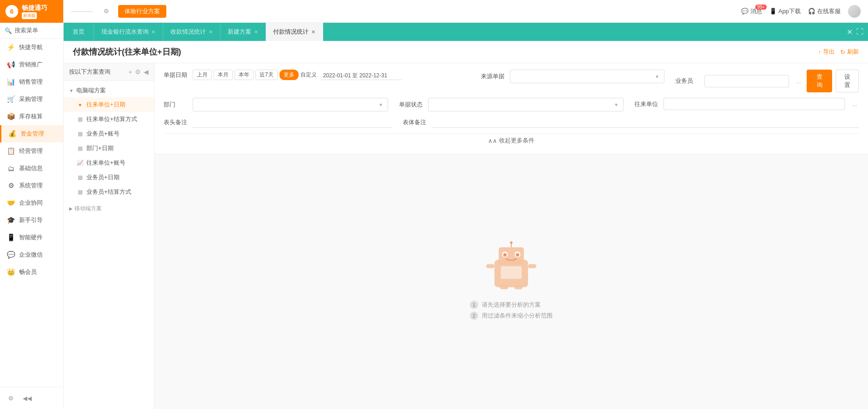 This screenshot has height=409, width=868. I want to click on quick-nav-icon: ⚡, so click(11, 47).